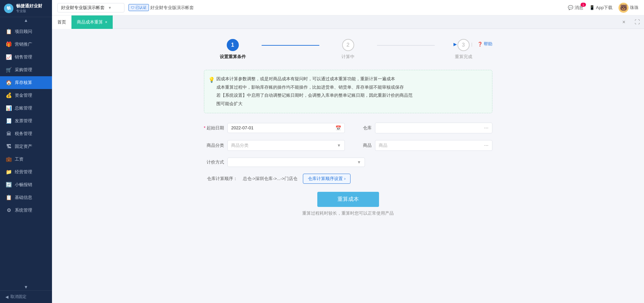  What do you see at coordinates (26, 159) in the screenshot?
I see `sidebar-item-salary: 💼 工资` at bounding box center [26, 159].